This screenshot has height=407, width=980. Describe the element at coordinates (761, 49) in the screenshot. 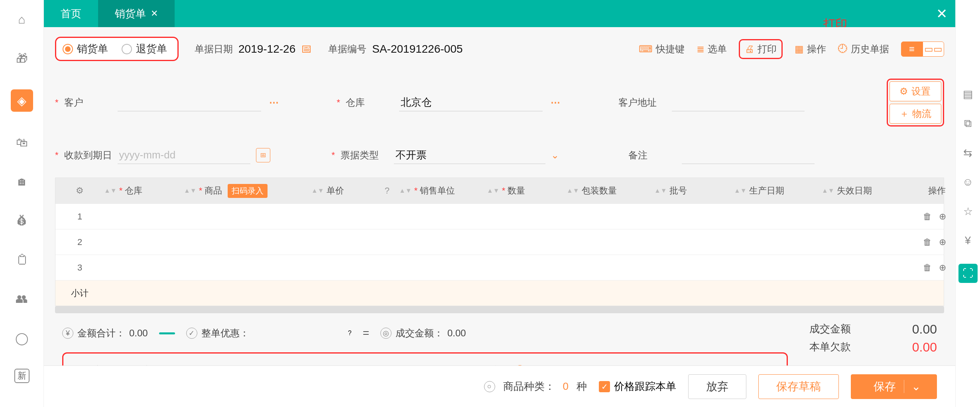

I see `print-button: 🖨︎打印` at that location.